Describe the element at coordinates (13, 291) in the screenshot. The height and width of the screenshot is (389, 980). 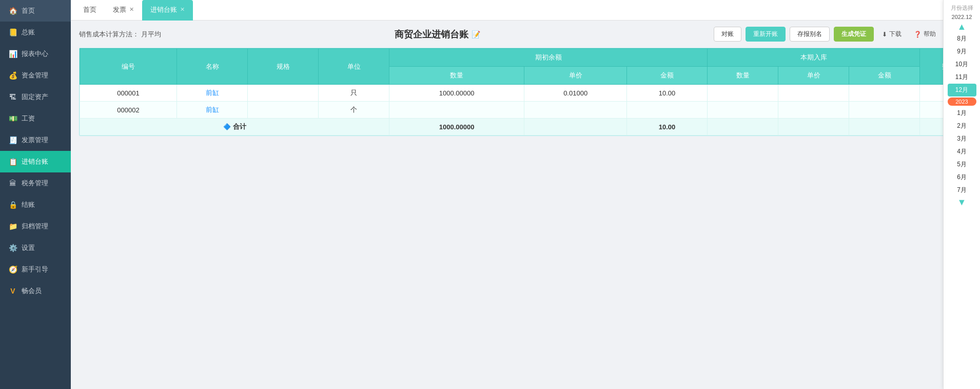
I see `vip-icon: V` at that location.